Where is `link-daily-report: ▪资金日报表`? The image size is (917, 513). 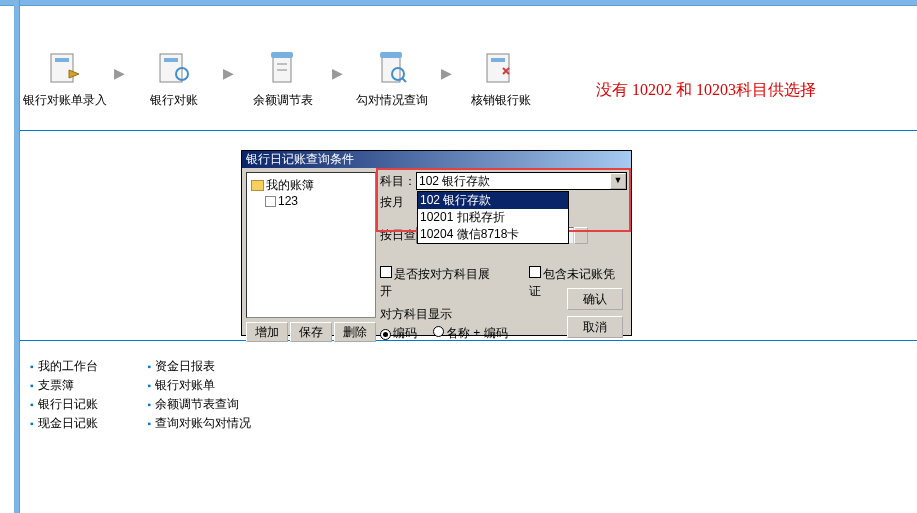
link-daily-report: ▪资金日报表 is located at coordinates (200, 366).